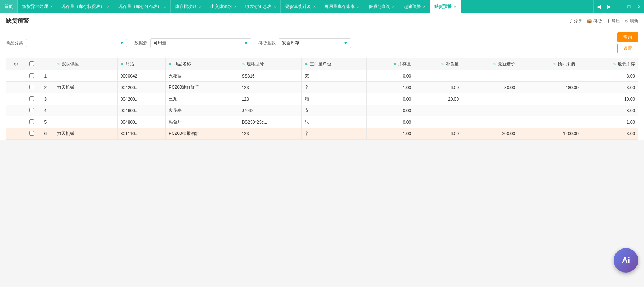 Image resolution: width=644 pixels, height=287 pixels. What do you see at coordinates (322, 6) in the screenshot?
I see `nav-tabs: 首页 炼货异常处理 × 现存量（库存状况表） × 现存量（库存分布表） × 库存…` at bounding box center [322, 6].